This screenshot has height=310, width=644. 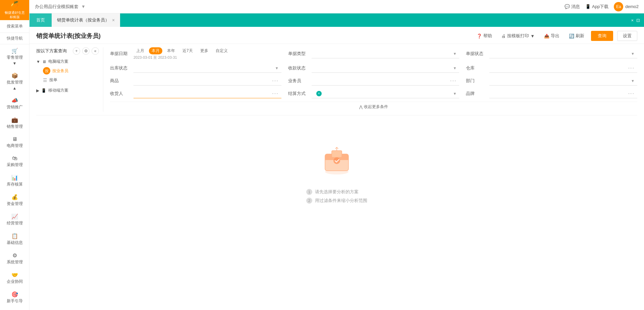 I want to click on help-icon: ❓, so click(x=479, y=36).